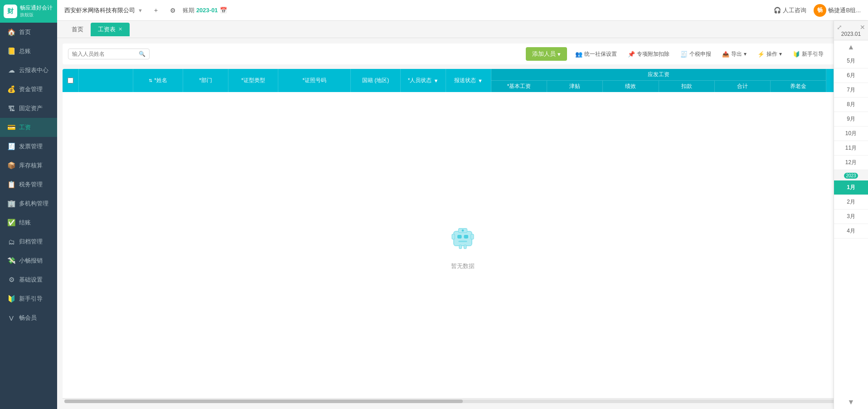 Image resolution: width=868 pixels, height=409 pixels. Describe the element at coordinates (110, 29) in the screenshot. I see `tab-salary-table: 工资表 ✕` at that location.